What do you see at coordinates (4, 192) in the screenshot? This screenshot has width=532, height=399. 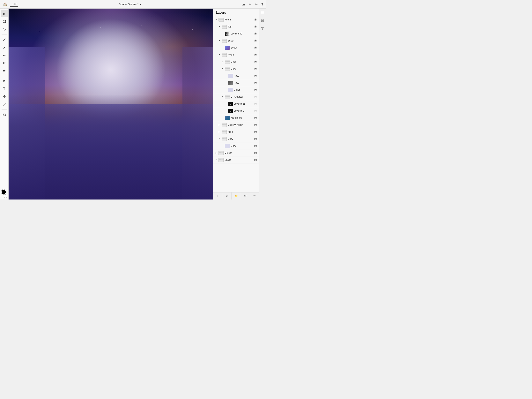 I see `foreground-color` at bounding box center [4, 192].